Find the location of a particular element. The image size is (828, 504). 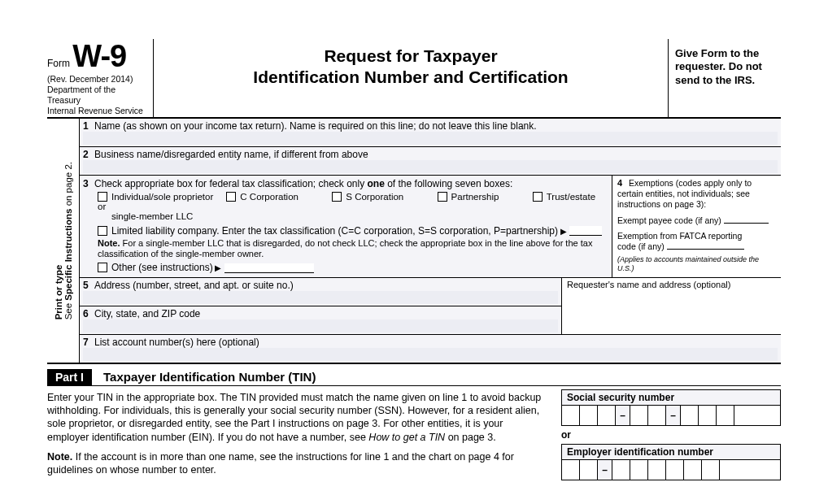

sidebar-see: See is located at coordinates (68, 310).